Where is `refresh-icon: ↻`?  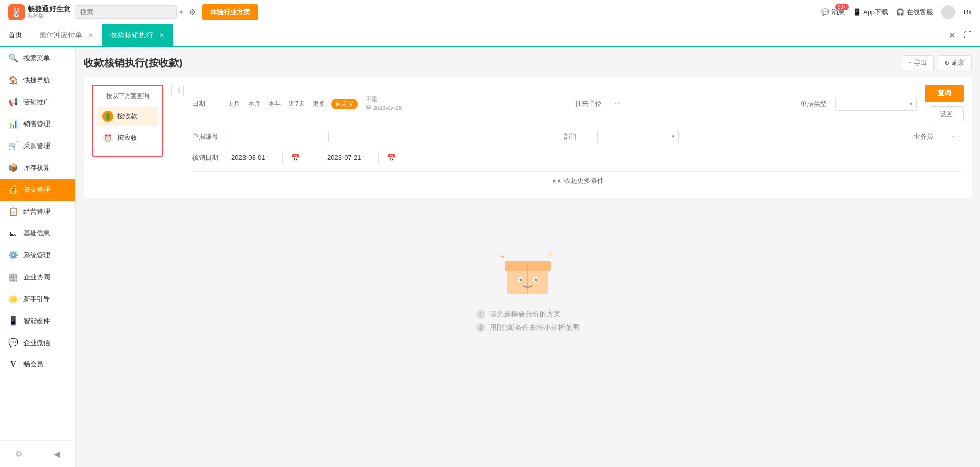
refresh-icon: ↻ is located at coordinates (947, 63).